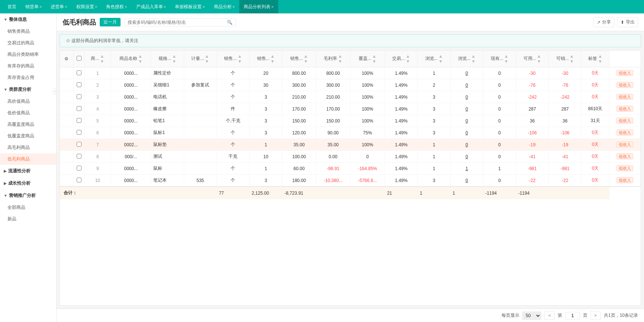 This screenshot has height=322, width=644. What do you see at coordinates (434, 59) in the screenshot?
I see `th-browse1: 浏览...▲▼` at bounding box center [434, 59].